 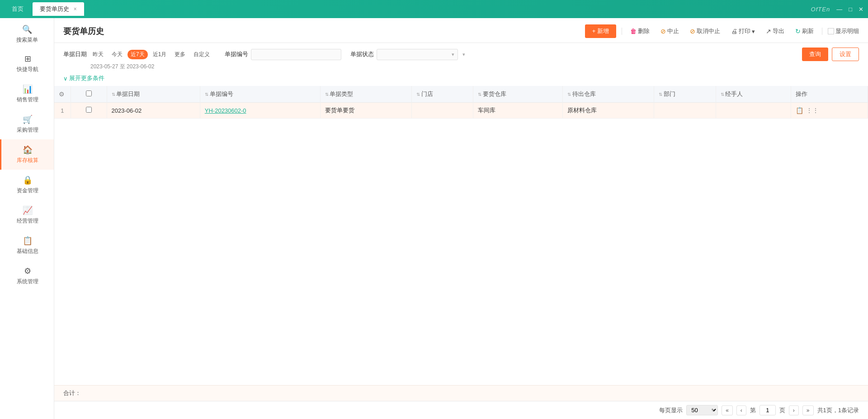 What do you see at coordinates (671, 410) in the screenshot?
I see `page-size-label: 每页显示` at bounding box center [671, 410].